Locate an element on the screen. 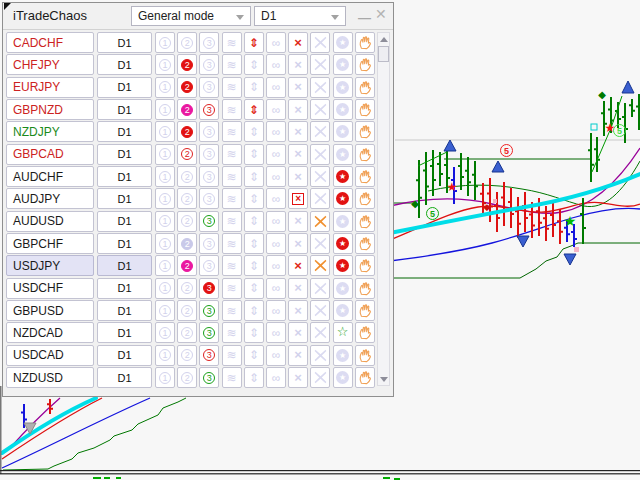 The width and height of the screenshot is (640, 480). pair-cell: NZDJPY is located at coordinates (50, 132).